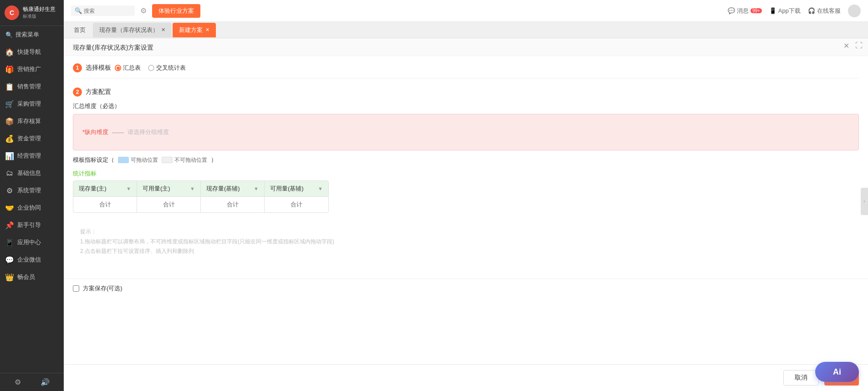 This screenshot has width=868, height=391. I want to click on service-icon: 🎧, so click(812, 11).